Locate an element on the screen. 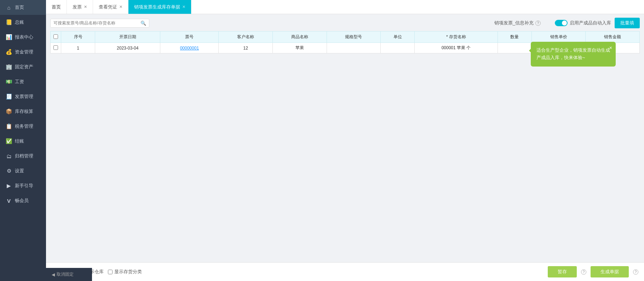 This screenshot has width=644, height=281. header-spec: 规格型号 is located at coordinates (354, 37).